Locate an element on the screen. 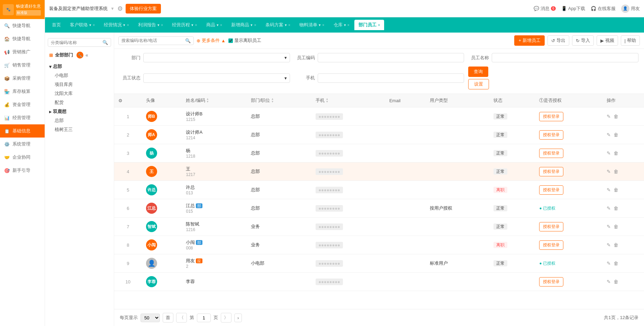  online-service-btn: 🎧 在线客服 is located at coordinates (603, 9).